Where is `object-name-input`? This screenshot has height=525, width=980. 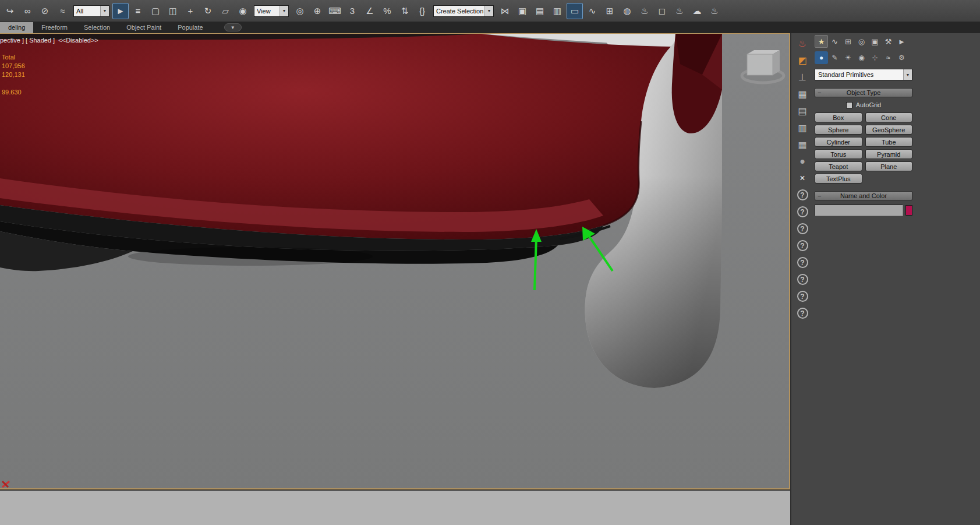 object-name-input is located at coordinates (859, 210).